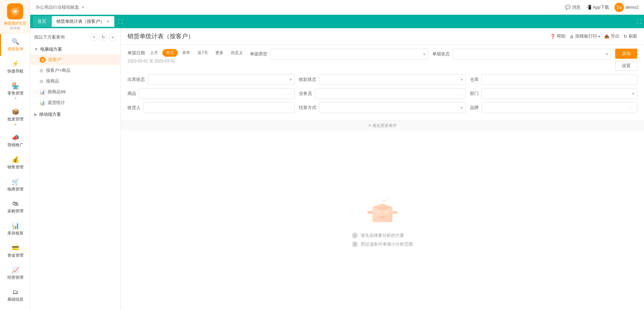  What do you see at coordinates (15, 64) in the screenshot?
I see `nav-icon: ⚡` at bounding box center [15, 64].